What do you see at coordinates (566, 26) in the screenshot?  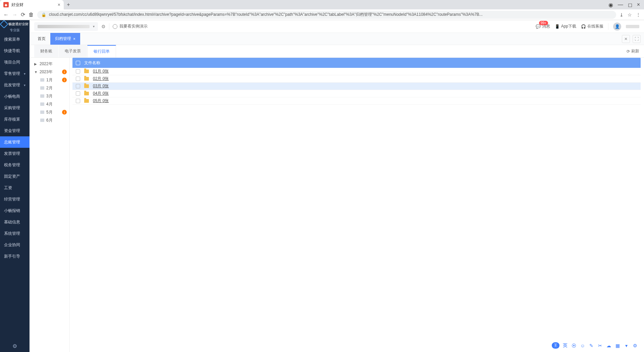 I see `app-download-button: 📱 App下载` at bounding box center [566, 26].